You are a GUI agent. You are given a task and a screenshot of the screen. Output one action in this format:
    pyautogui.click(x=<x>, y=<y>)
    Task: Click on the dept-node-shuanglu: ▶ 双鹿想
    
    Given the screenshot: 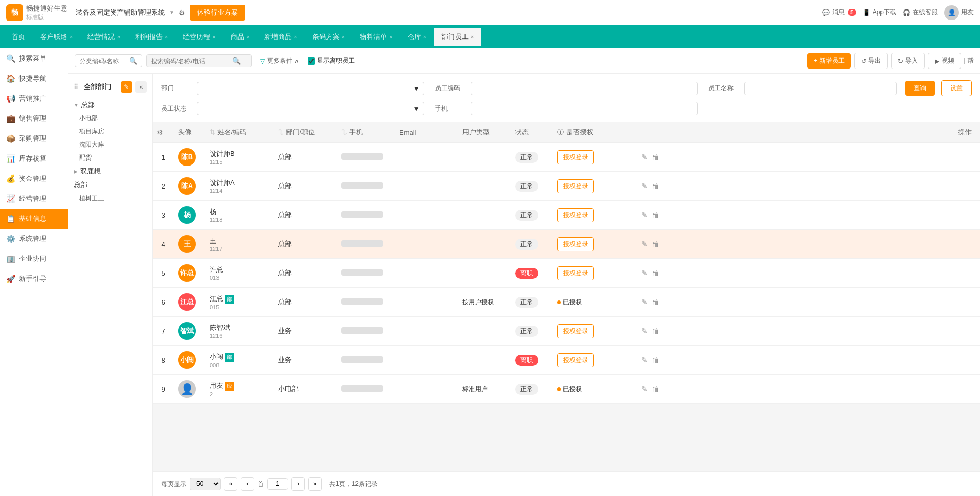 What is the action you would take?
    pyautogui.click(x=111, y=171)
    